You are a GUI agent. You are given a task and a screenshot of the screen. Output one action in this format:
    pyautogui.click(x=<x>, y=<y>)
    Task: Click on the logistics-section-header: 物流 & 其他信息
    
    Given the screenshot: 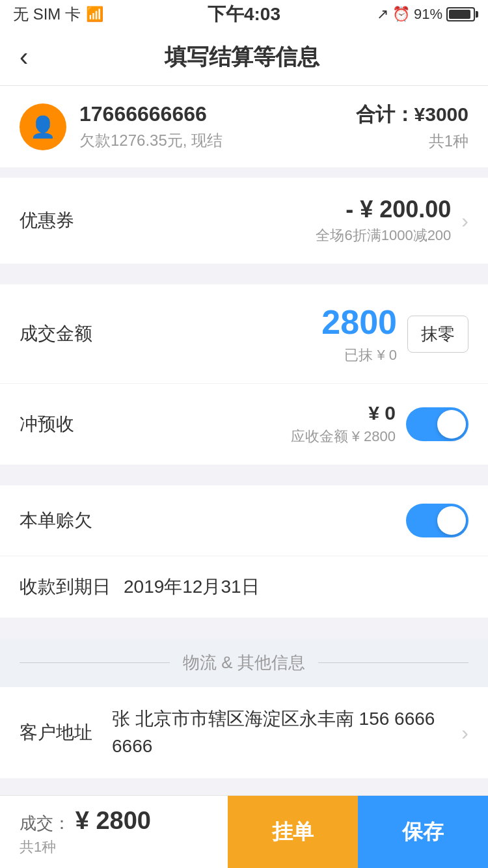 What is the action you would take?
    pyautogui.click(x=244, y=662)
    